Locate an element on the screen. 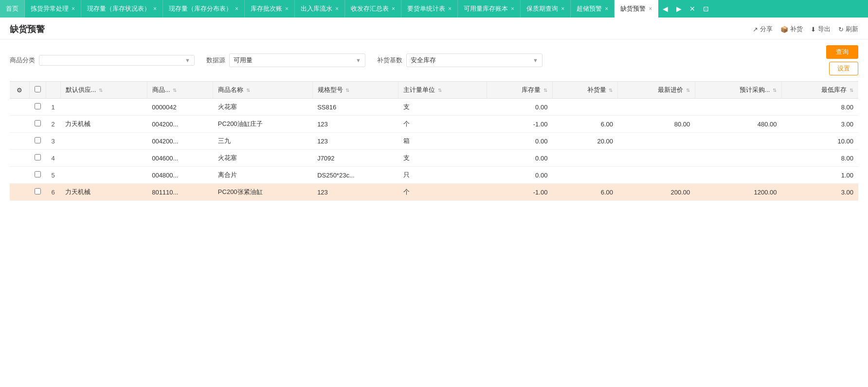  cell-min-stock-2: 10.00 is located at coordinates (820, 141).